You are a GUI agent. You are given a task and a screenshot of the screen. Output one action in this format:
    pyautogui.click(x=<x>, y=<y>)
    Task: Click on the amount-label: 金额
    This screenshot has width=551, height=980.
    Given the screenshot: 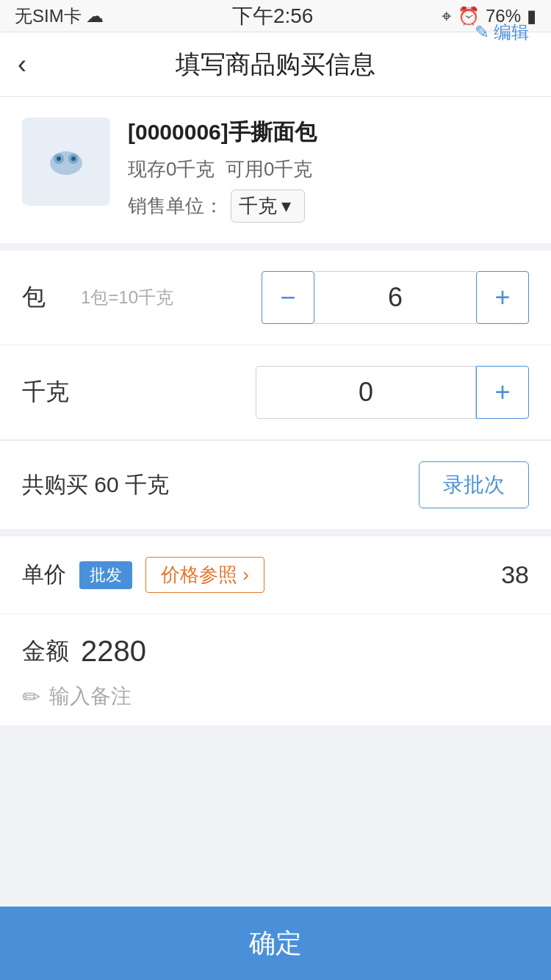 What is the action you would take?
    pyautogui.click(x=46, y=652)
    